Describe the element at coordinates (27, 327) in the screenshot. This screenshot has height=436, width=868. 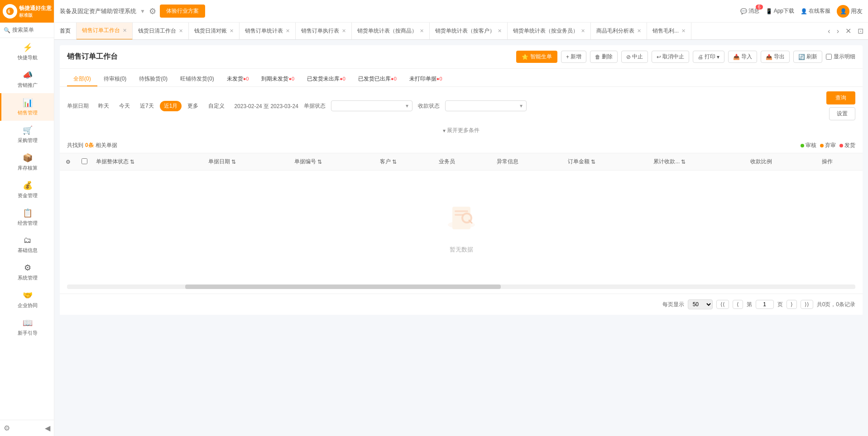
I see `sidebar-item-guide: 📖 新手引导` at that location.